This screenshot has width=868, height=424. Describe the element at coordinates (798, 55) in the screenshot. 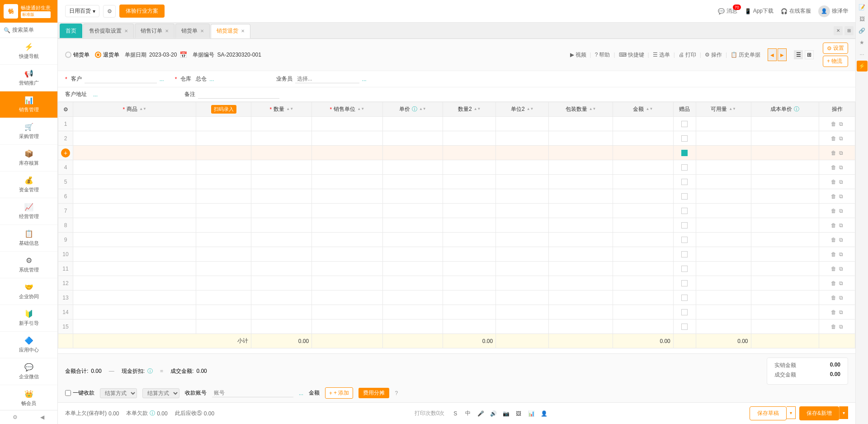

I see `view-list-btn: ☰` at that location.